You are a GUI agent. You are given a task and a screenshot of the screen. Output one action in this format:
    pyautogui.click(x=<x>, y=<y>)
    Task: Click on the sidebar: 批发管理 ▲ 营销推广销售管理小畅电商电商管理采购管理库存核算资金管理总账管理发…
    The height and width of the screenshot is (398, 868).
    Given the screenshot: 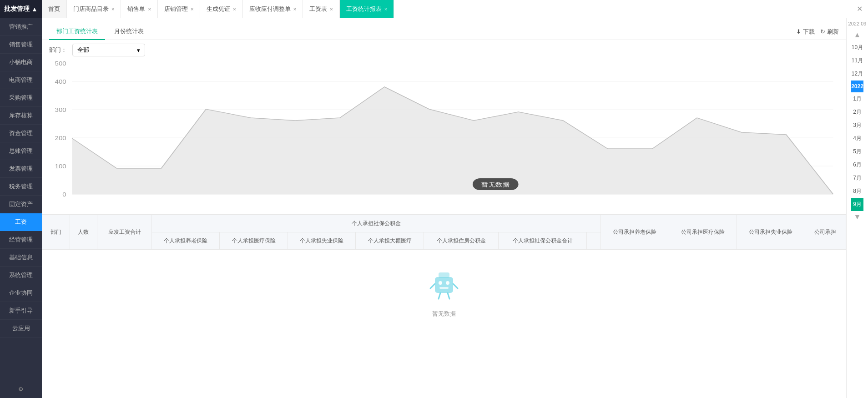 What is the action you would take?
    pyautogui.click(x=21, y=199)
    